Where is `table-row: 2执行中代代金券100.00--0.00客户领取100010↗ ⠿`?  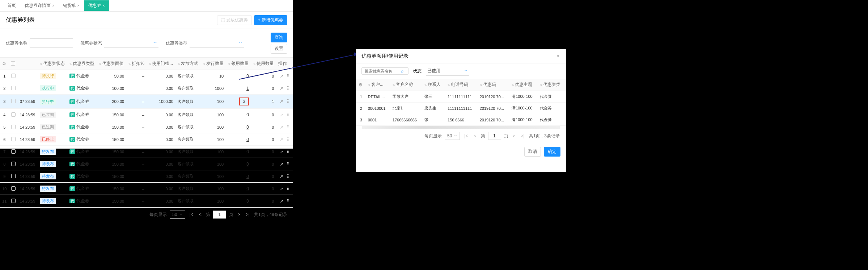
table-row: 2执行中代代金券100.00--0.00客户领取100010↗ ⠿ is located at coordinates (147, 88).